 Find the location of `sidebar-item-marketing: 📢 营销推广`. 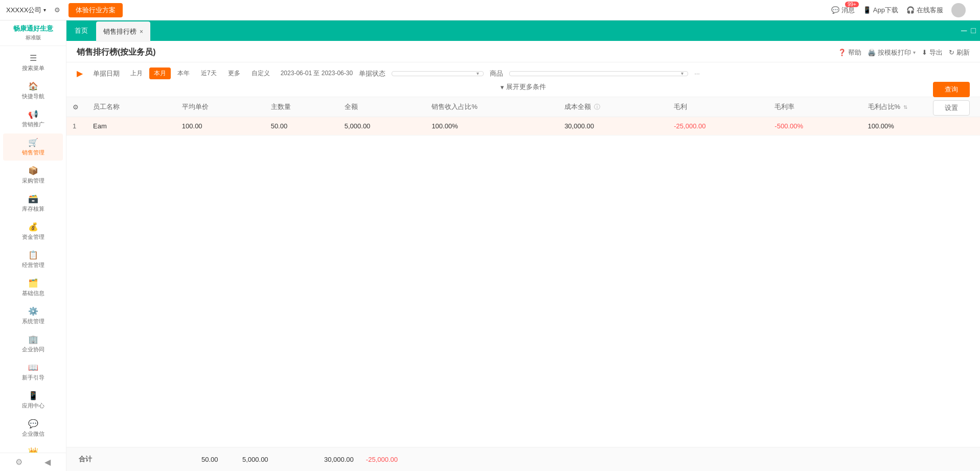

sidebar-item-marketing: 📢 营销推广 is located at coordinates (33, 119).